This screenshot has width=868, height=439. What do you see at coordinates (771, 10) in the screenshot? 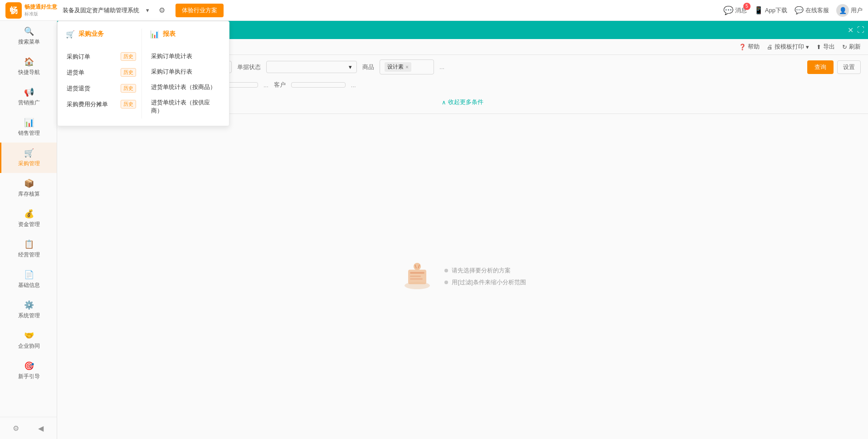
I see `app-download-btn: 📱 App下载` at bounding box center [771, 10].